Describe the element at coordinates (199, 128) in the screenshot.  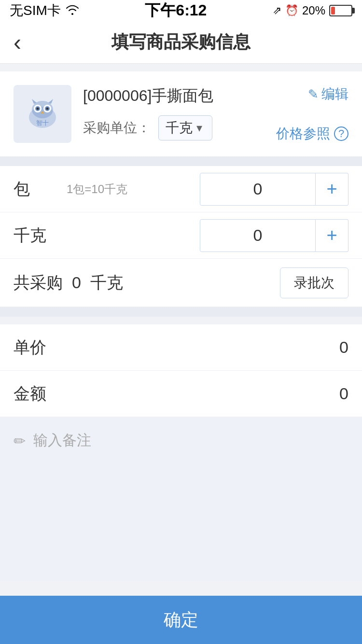
I see `chevron-down-icon: ▾` at that location.